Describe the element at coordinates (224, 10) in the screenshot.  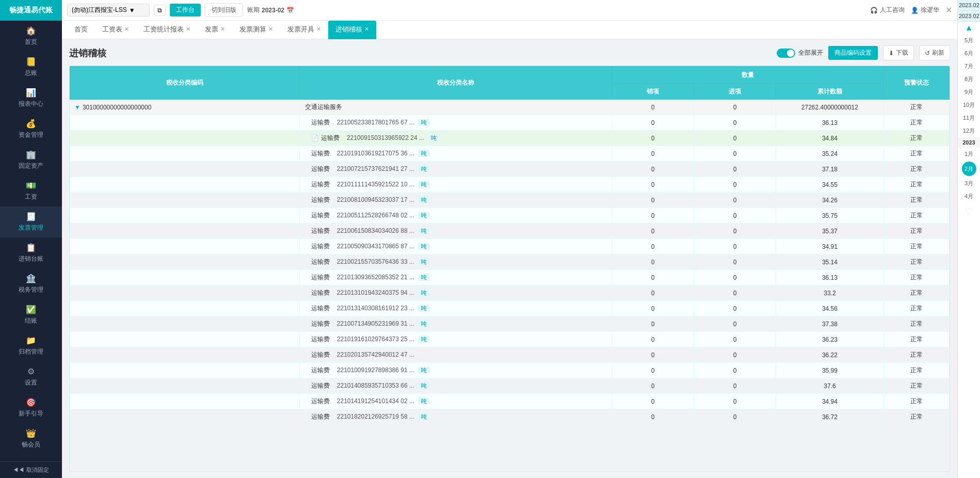
I see `switch-version-button: 切到旧版` at that location.